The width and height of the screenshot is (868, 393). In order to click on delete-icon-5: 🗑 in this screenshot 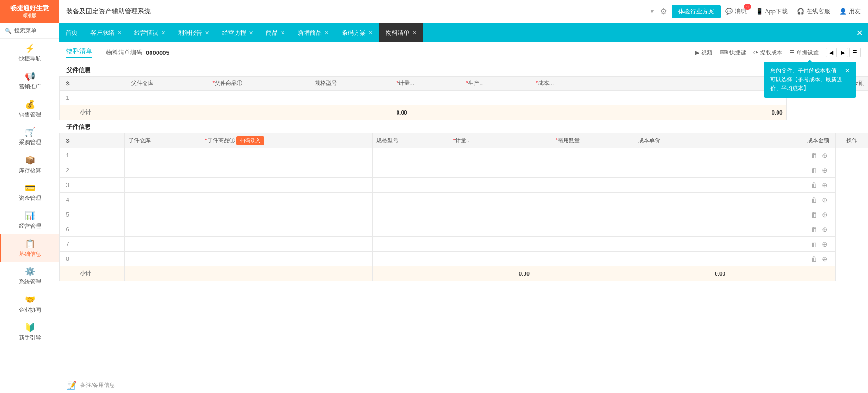, I will do `click(814, 214)`.